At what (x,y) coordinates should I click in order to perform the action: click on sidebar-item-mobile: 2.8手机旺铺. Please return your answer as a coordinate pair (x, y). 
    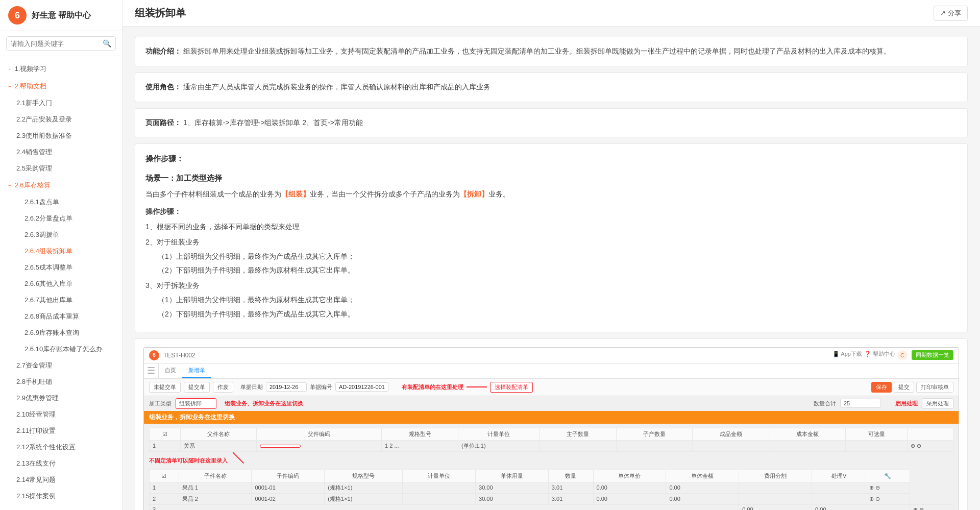
    Looking at the image, I should click on (61, 382).